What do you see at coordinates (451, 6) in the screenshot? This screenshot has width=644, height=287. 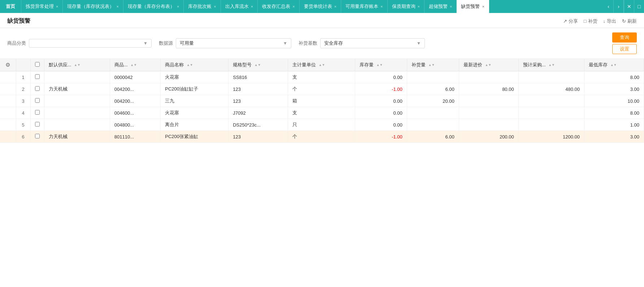 I see `close-tab-overstock: ×` at bounding box center [451, 6].